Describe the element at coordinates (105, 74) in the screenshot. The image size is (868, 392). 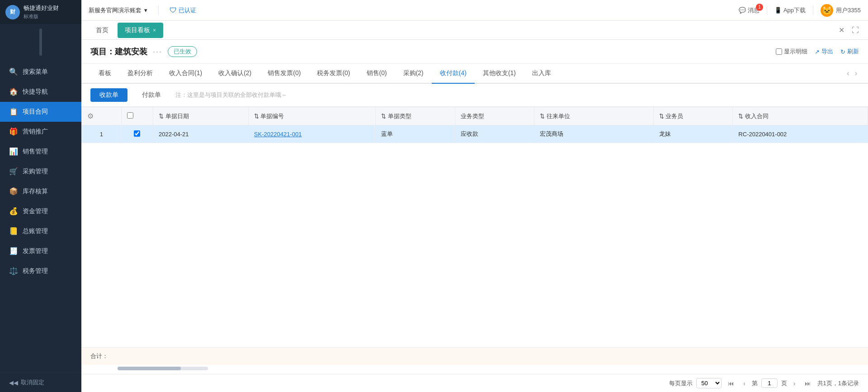
I see `sub-nav-kanban: 看板` at that location.